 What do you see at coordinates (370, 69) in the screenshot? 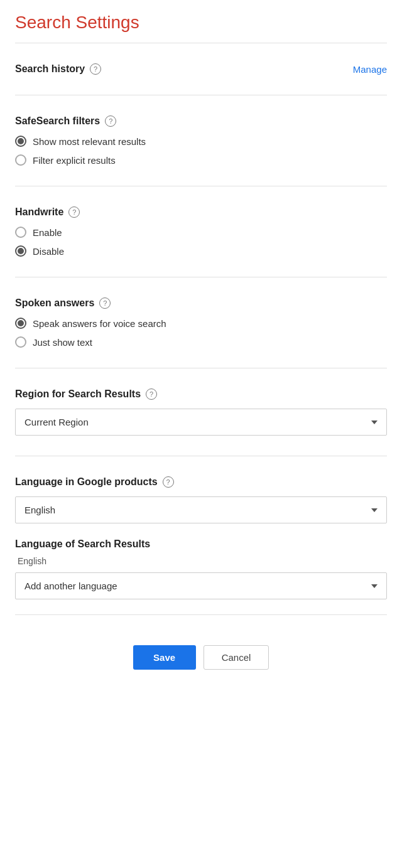
I see `manage-link: Manage` at bounding box center [370, 69].